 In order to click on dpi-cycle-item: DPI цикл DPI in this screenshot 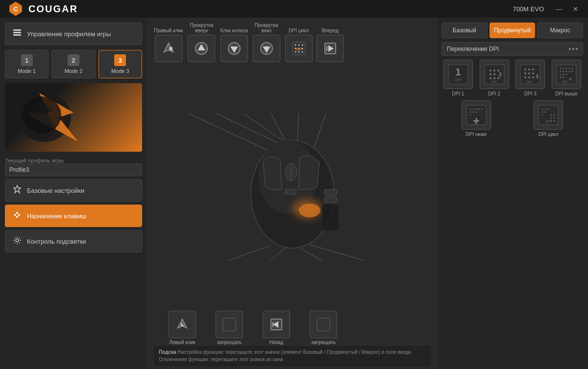, I will do `click(299, 45)`.